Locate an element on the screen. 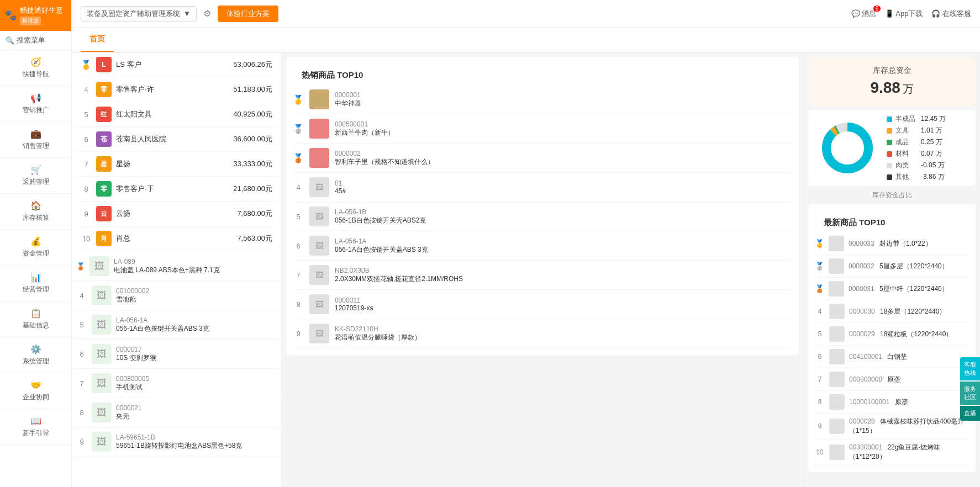 The width and height of the screenshot is (980, 487). product-code: 001000002 is located at coordinates (197, 291).